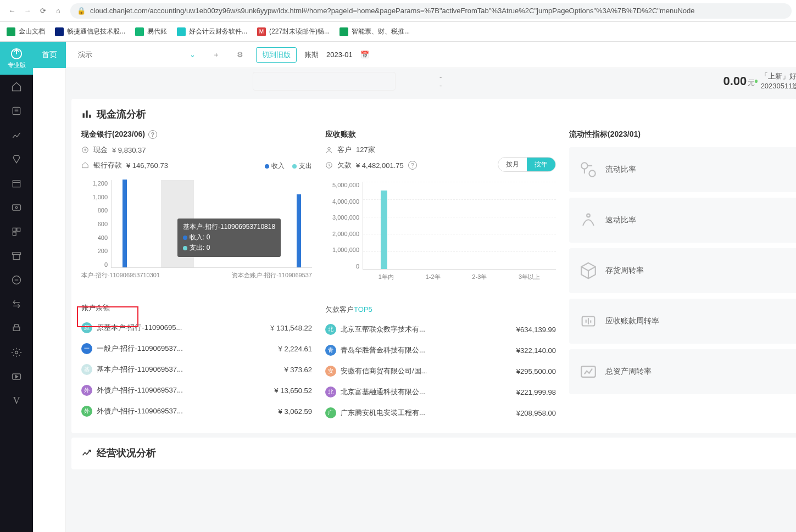  I want to click on summary-strip: -- 0.00元 「上新」好会计20230511迭代更新, so click(522, 81).